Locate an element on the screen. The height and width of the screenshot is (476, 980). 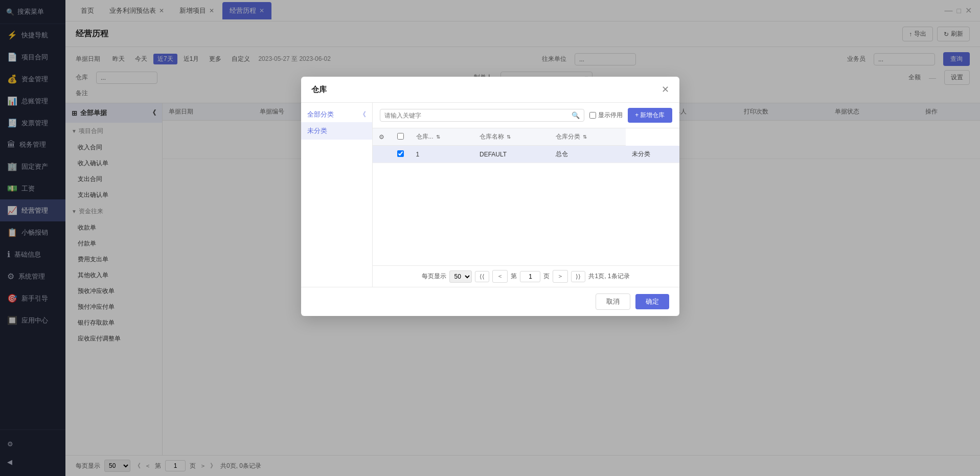
col-code: 仓库... ⇅ is located at coordinates (442, 137).